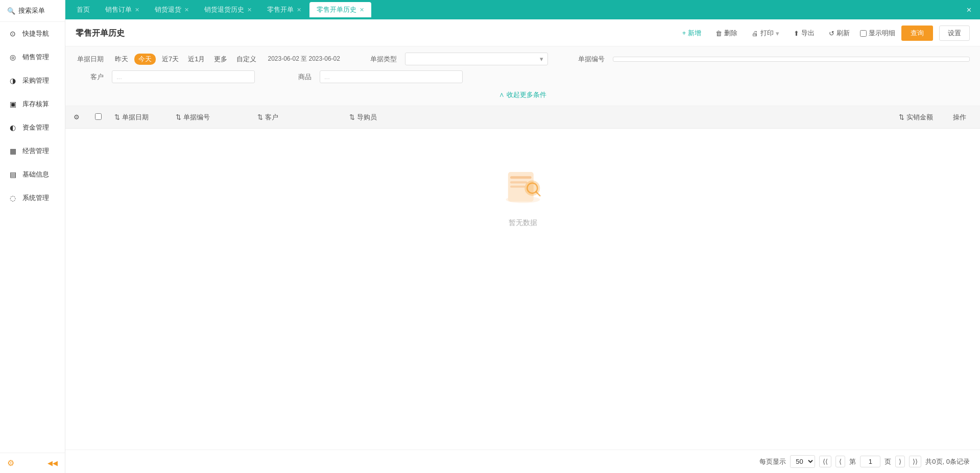 The image size is (980, 473). Describe the element at coordinates (83, 10) in the screenshot. I see `tab-home: 首页` at that location.